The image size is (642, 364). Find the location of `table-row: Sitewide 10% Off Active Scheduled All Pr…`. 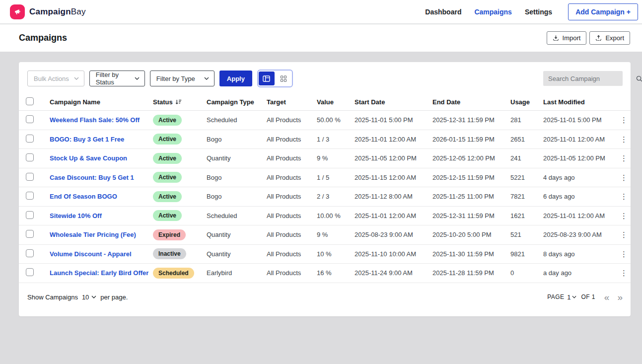

table-row: Sitewide 10% Off Active Scheduled All Pr… is located at coordinates (325, 217).